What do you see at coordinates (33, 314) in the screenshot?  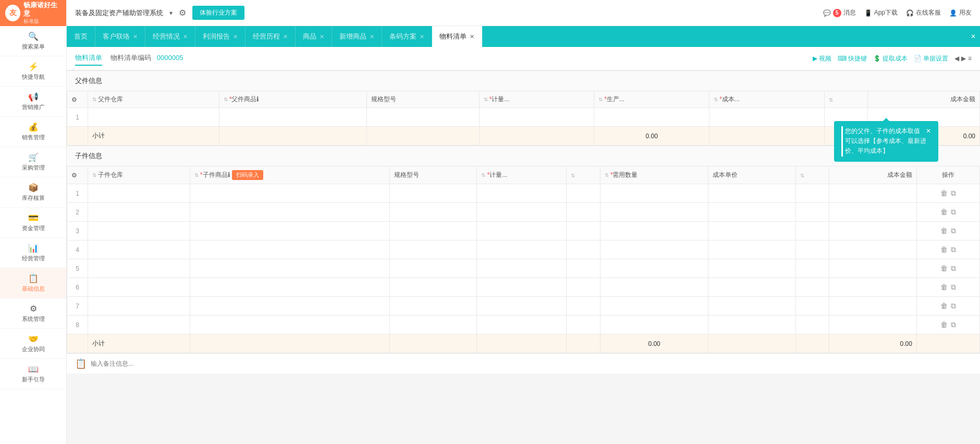 I see `sidebar-item-系统管理: ⚙系统管理` at bounding box center [33, 314].